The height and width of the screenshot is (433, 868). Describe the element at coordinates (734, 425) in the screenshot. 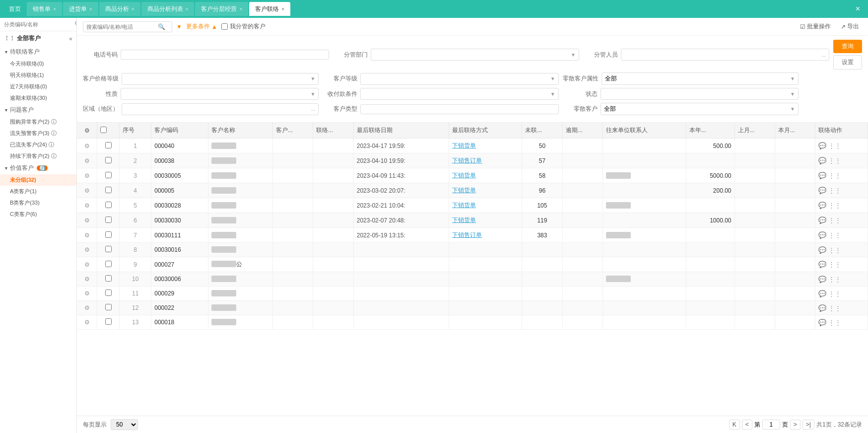

I see `first-page-btn: K` at that location.